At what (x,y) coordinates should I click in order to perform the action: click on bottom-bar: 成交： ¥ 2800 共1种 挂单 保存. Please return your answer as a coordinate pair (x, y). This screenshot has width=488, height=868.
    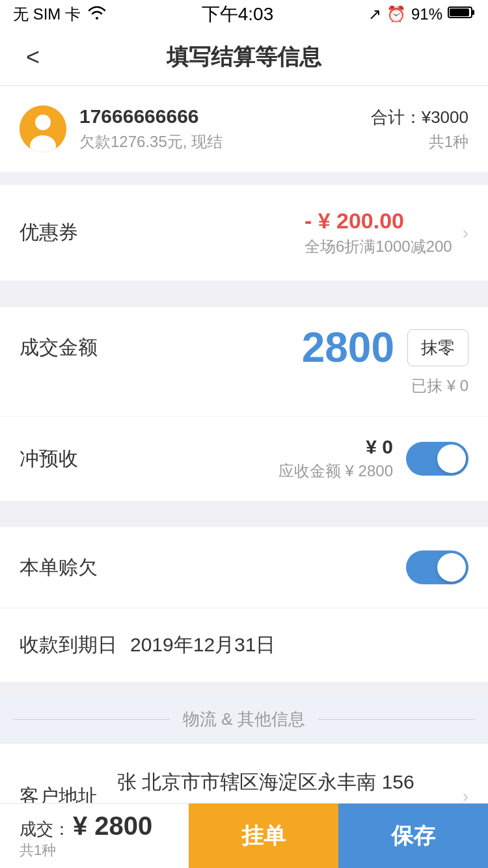
    Looking at the image, I should click on (244, 835).